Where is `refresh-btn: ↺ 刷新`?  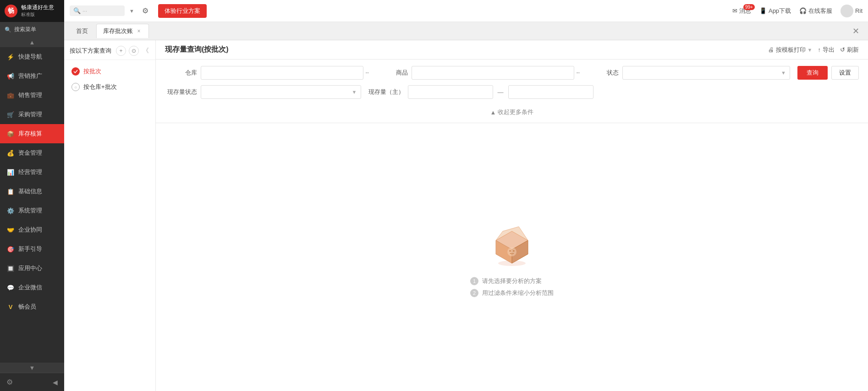 refresh-btn: ↺ 刷新 is located at coordinates (850, 50).